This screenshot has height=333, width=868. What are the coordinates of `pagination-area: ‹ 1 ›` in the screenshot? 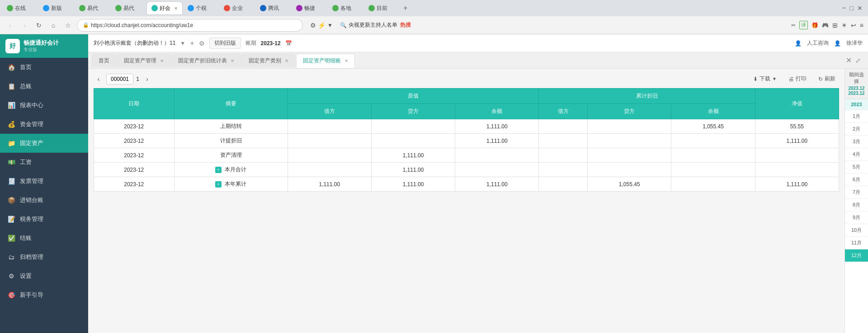 It's located at (123, 79).